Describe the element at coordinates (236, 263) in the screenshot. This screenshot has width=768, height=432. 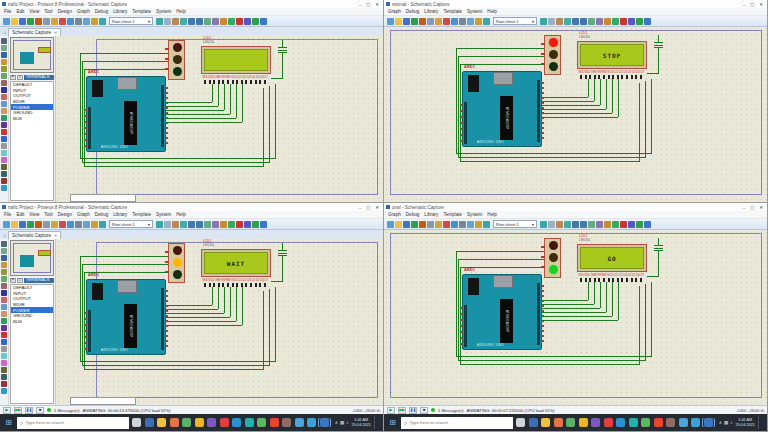
I see `lcd-display: WAIT` at that location.